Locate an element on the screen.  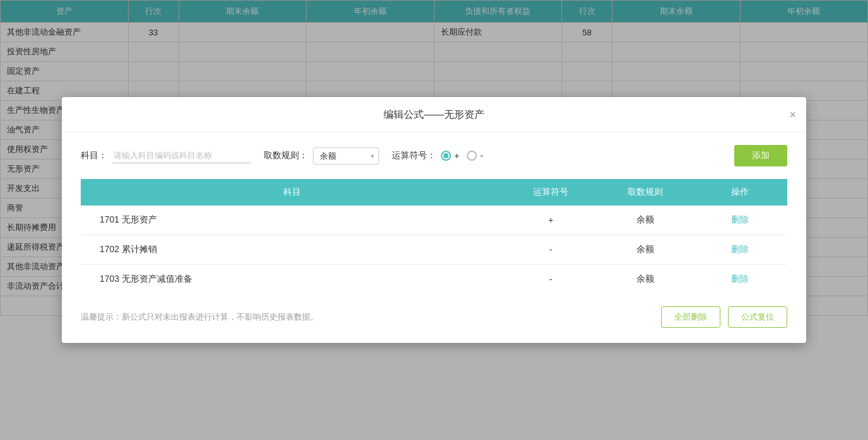
inner-col-subject: 科目 is located at coordinates (292, 192).